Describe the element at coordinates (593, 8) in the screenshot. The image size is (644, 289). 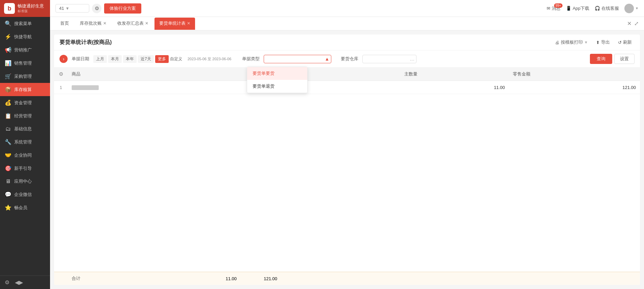
I see `topbar-right: ✉ 消息 99+ 📱 App下载 🎧 在线客服 ▼` at that location.